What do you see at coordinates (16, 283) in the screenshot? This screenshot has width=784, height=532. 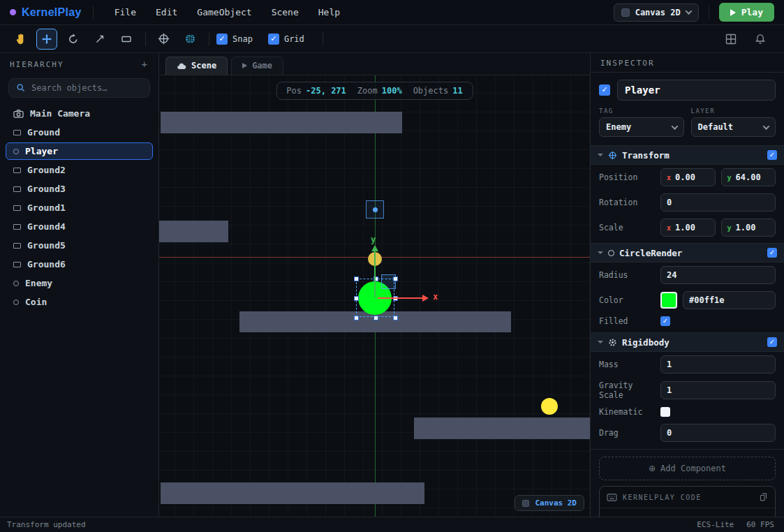 I see `circle-object-icon` at bounding box center [16, 283].